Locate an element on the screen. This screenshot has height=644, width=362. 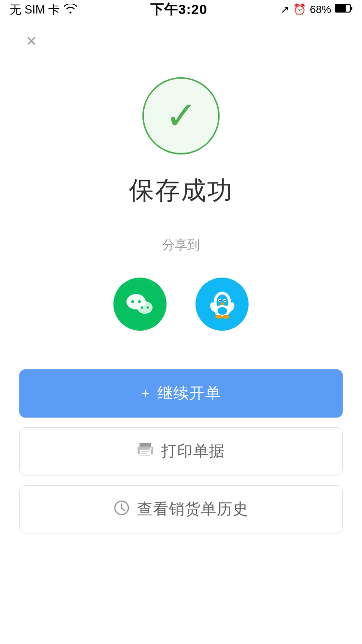
battery-percentage: 68% is located at coordinates (320, 10).